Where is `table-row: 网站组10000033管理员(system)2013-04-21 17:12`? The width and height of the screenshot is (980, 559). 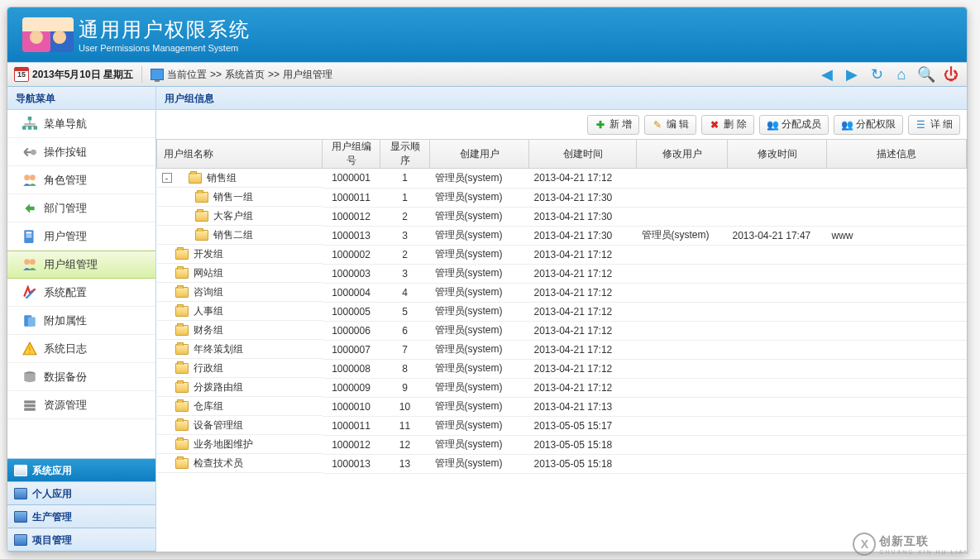 table-row: 网站组10000033管理员(system)2013-04-21 17:12 is located at coordinates (562, 273).